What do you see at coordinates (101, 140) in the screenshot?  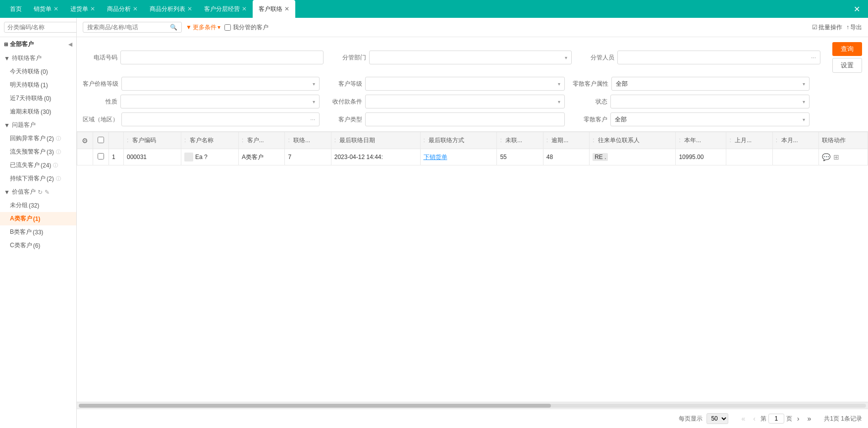 I see `select-all-checkbox` at bounding box center [101, 140].